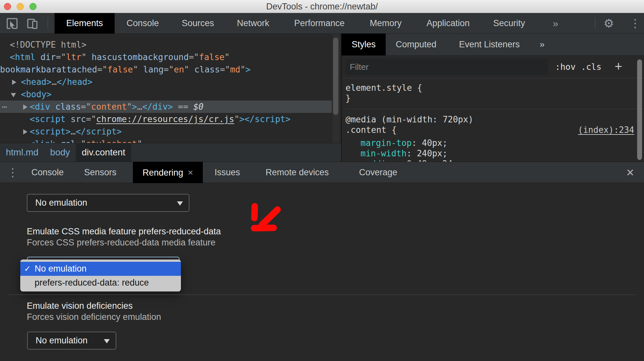 The image size is (644, 361). I want to click on window-title: DevTools - chrome://newtab/, so click(322, 7).